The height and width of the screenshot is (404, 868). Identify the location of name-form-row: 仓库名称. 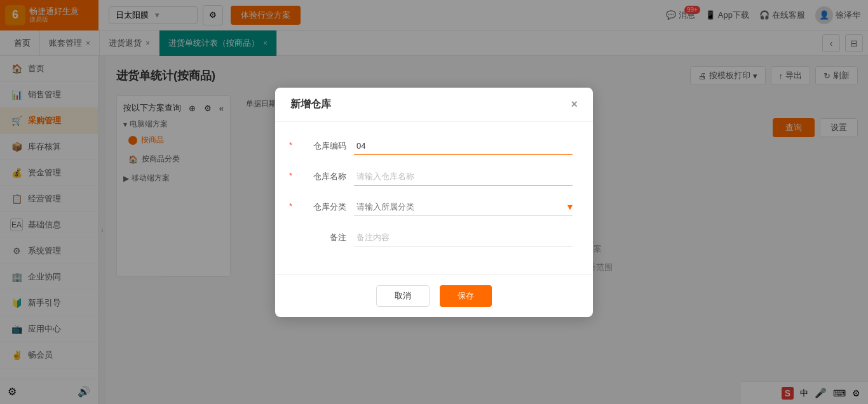
(434, 177).